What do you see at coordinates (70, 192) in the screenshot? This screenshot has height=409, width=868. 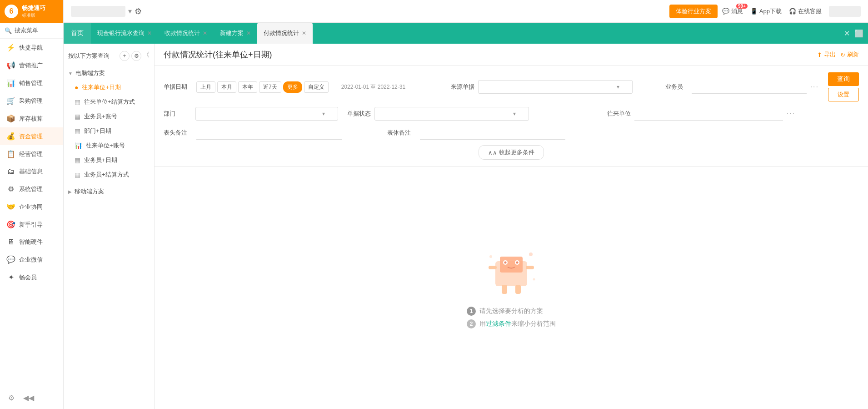 I see `mobile-group-arrow-icon: ▶` at bounding box center [70, 192].